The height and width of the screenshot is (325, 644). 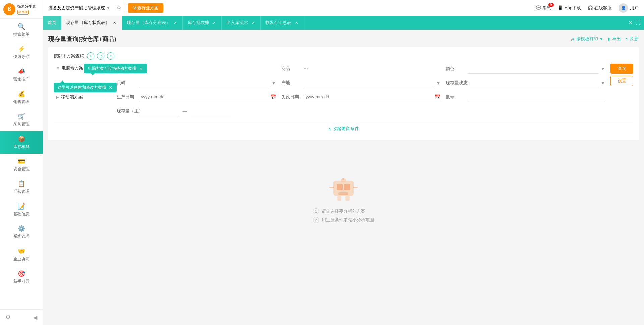 I want to click on settings-button: ⚙, so click(x=119, y=8).